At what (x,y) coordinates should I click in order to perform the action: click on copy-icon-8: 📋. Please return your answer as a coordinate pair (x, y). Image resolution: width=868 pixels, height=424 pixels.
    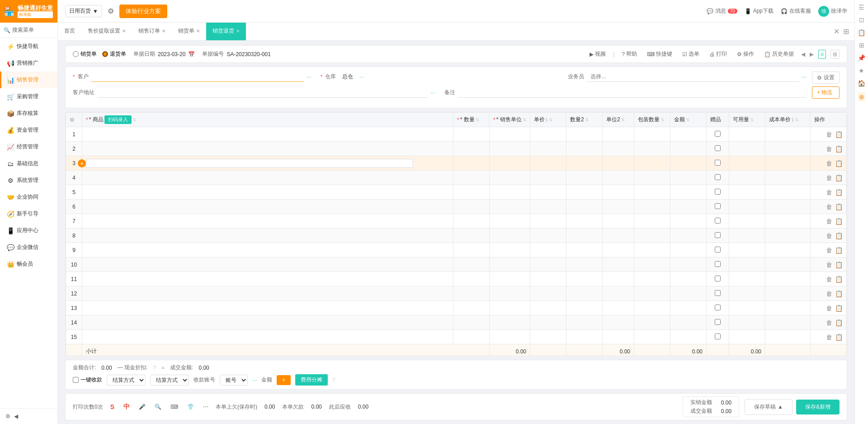
    Looking at the image, I should click on (839, 236).